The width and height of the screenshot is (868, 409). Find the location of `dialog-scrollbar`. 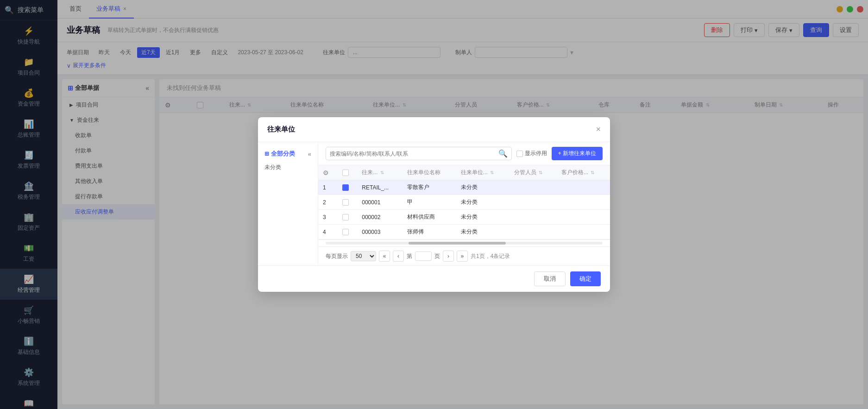

dialog-scrollbar is located at coordinates (464, 243).